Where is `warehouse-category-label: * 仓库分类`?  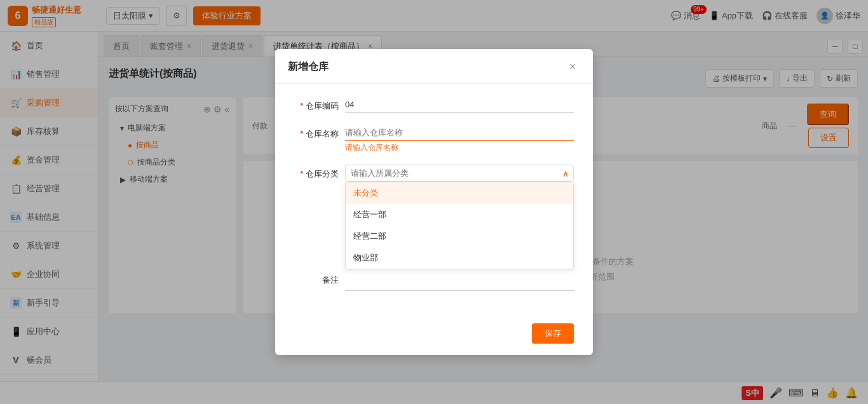 warehouse-category-label: * 仓库分类 is located at coordinates (320, 172).